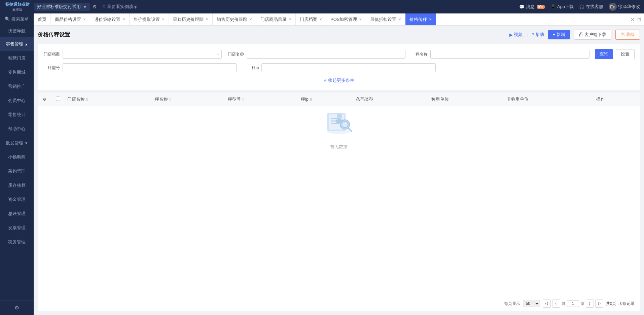 This screenshot has width=644, height=315. What do you see at coordinates (17, 228) in the screenshot?
I see `sidebar-item-invoice: 发票管理` at bounding box center [17, 228].